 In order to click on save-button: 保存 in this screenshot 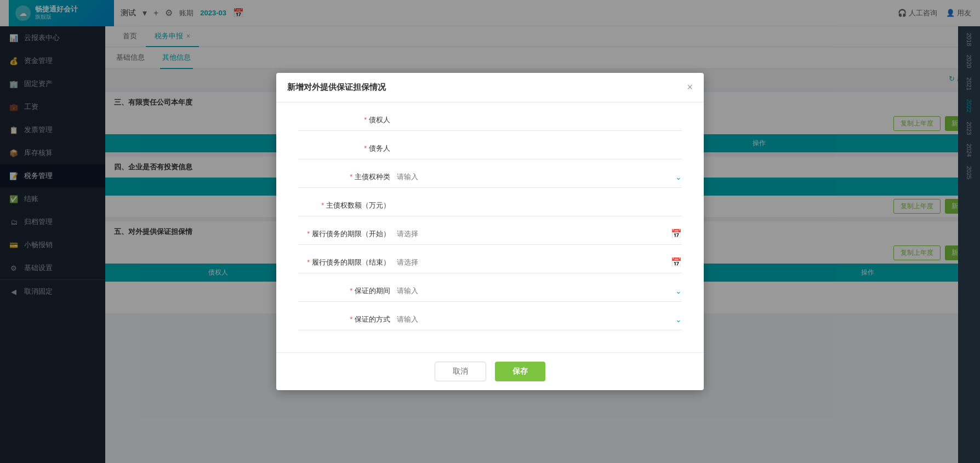, I will do `click(520, 371)`.